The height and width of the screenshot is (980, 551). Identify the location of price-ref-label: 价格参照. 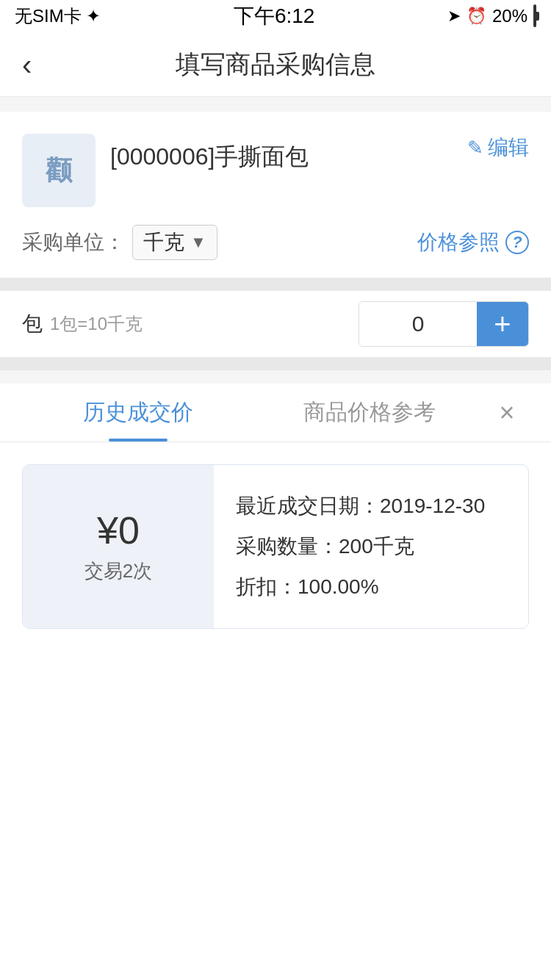
(458, 242).